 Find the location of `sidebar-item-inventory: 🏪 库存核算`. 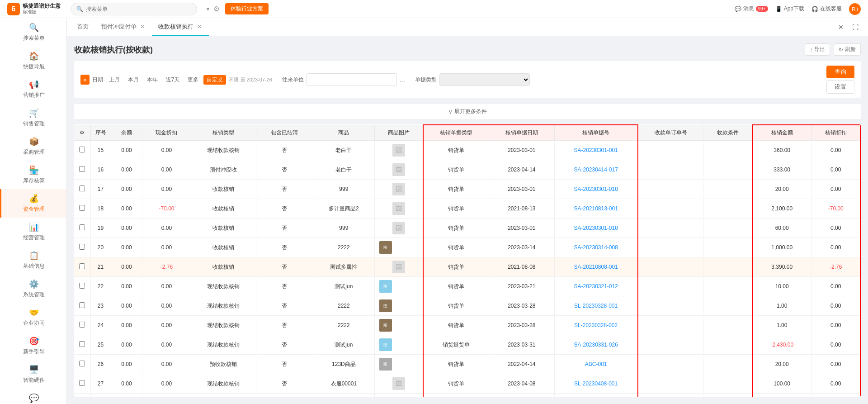

sidebar-item-inventory: 🏪 库存核算 is located at coordinates (33, 175).